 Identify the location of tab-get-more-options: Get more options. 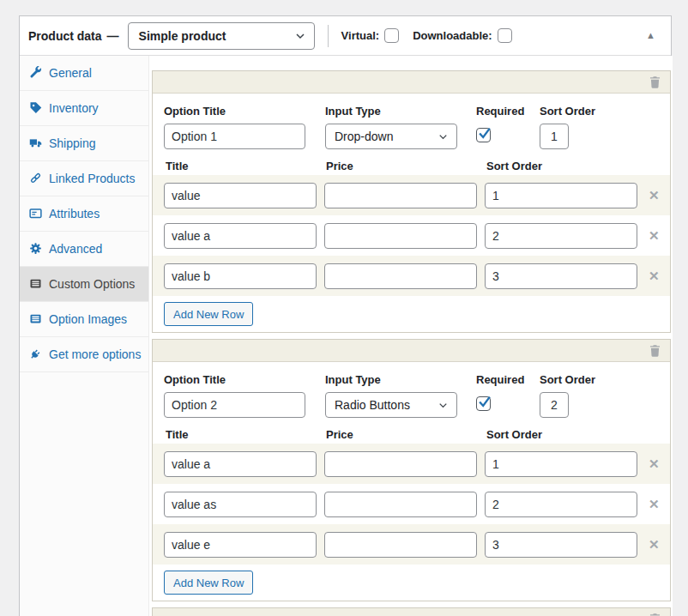
(84, 355).